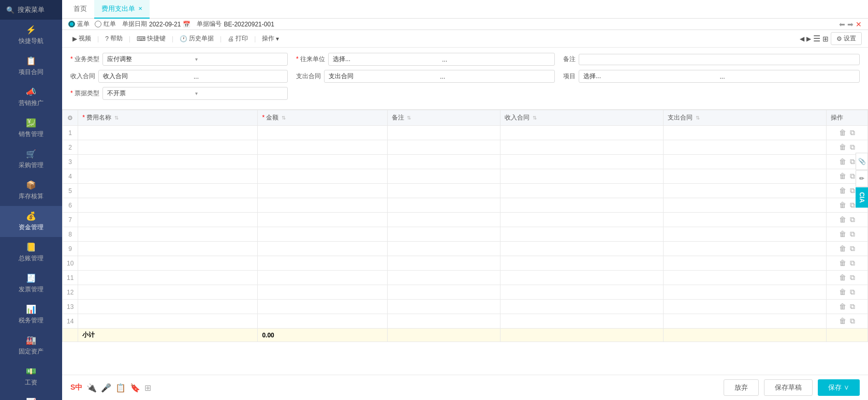 The image size is (868, 400). I want to click on sidebar-item-sales-mgmt: 💹 销售管理, so click(31, 128).